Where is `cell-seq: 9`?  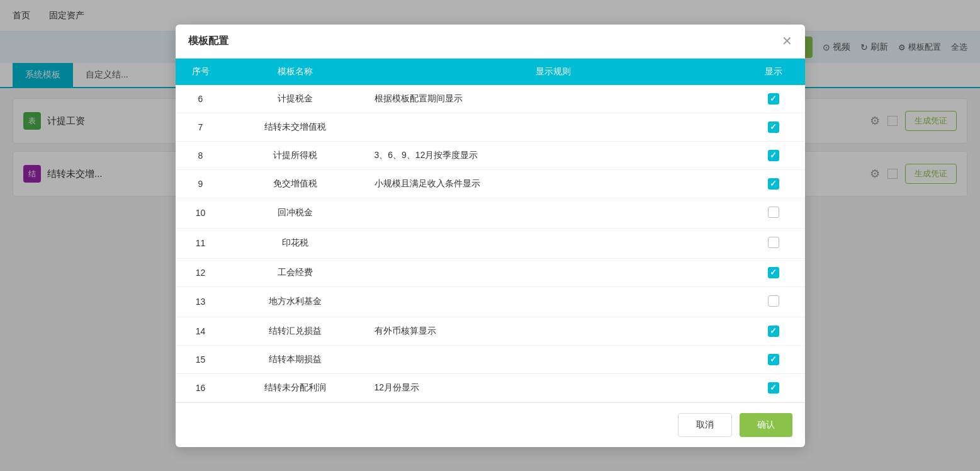
cell-seq: 9 is located at coordinates (201, 184).